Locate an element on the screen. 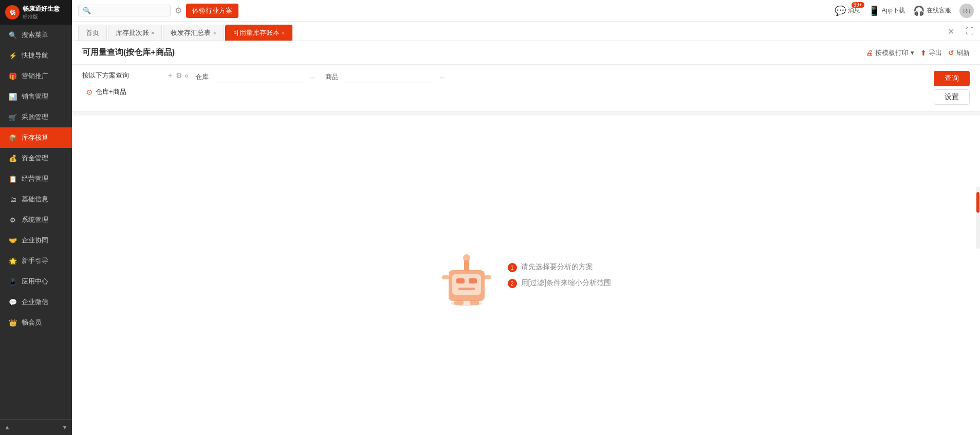 The width and height of the screenshot is (980, 435). sidebar-bottom: ▲ ▼ is located at coordinates (36, 427).